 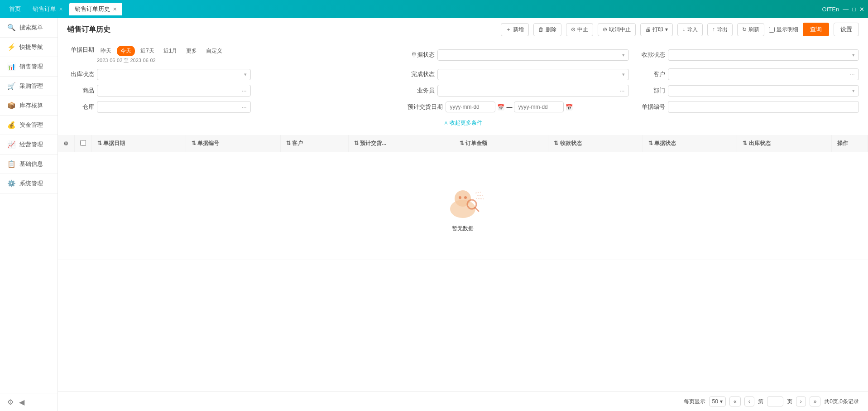 What do you see at coordinates (31, 106) in the screenshot?
I see `sidebar-item-inventory-label: 库存核算` at bounding box center [31, 106].